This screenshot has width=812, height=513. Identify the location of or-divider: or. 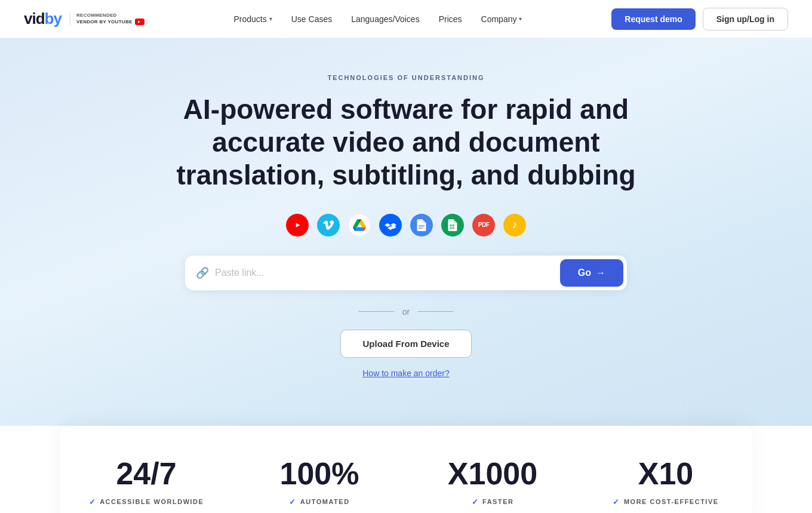
(406, 312).